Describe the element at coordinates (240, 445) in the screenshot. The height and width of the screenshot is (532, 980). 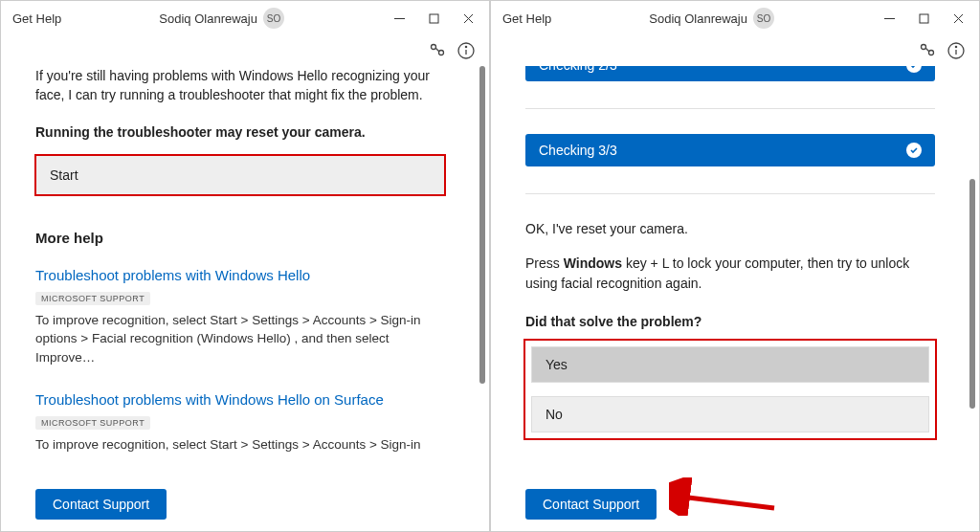
I see `help-link-2-desc: To improve recognition, select Start > S…` at that location.